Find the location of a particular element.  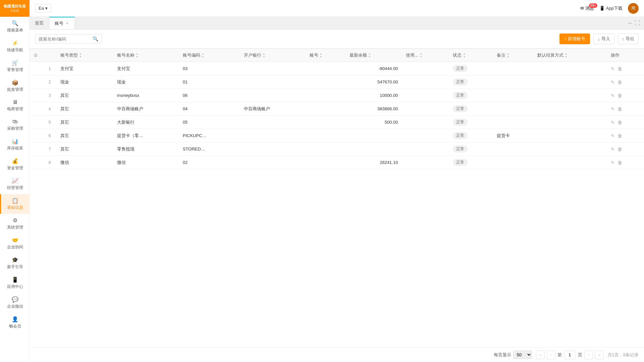

col-name: 账号名称 ▲▼ is located at coordinates (146, 56).